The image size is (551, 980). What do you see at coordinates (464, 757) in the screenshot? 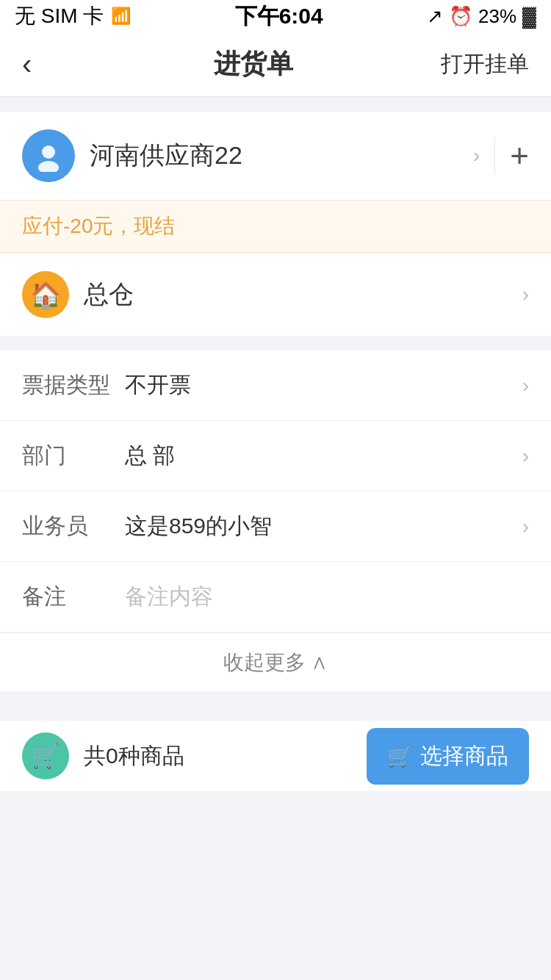
I see `select-product-label: 选择商品` at bounding box center [464, 757].